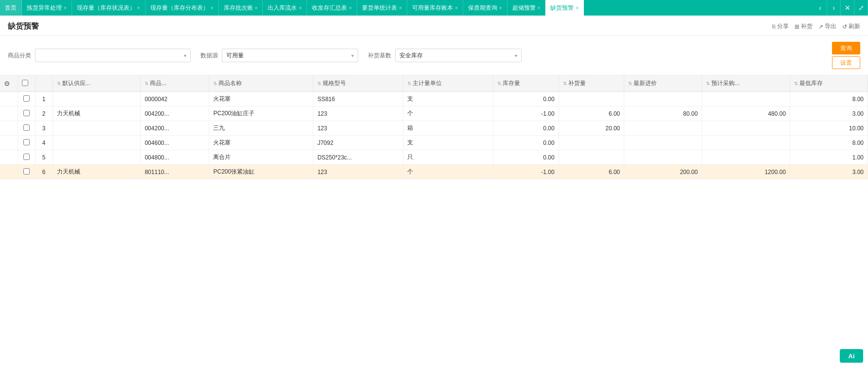  I want to click on est-purchase-col-header: ⇅ 预计采购..., so click(746, 84).